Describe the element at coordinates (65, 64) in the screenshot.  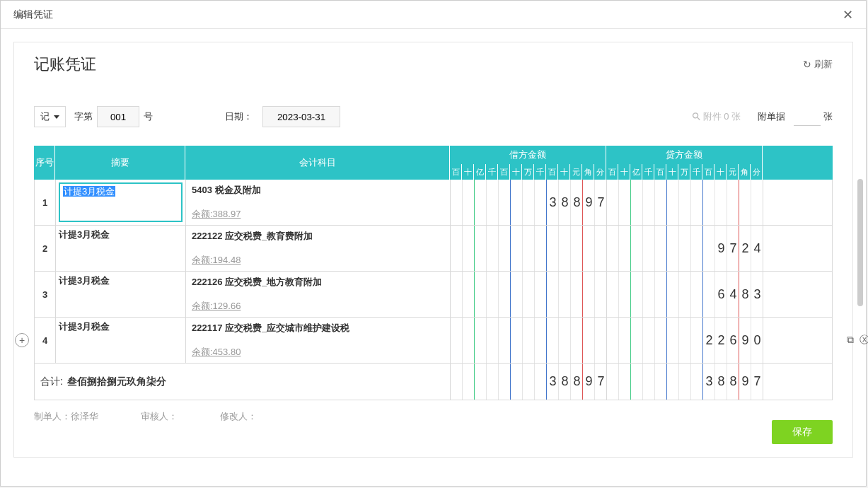
I see `page-title: 记账凭证` at that location.